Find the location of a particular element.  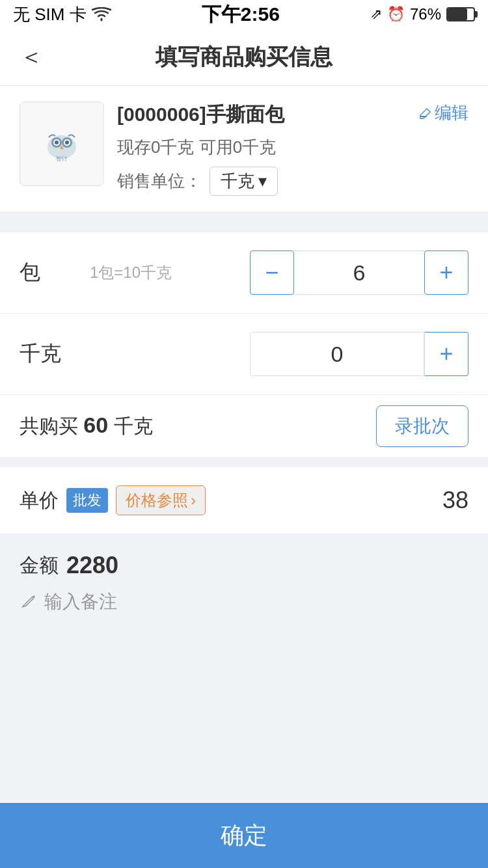

kg-row: 千克 + is located at coordinates (244, 354).